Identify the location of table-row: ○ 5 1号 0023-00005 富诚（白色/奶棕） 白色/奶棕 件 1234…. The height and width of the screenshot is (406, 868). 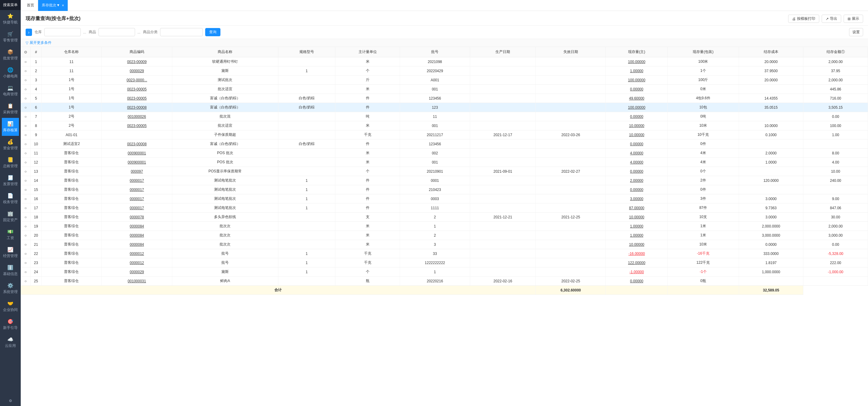
(444, 98).